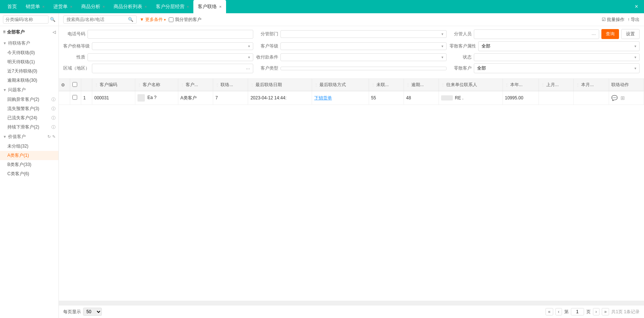  Describe the element at coordinates (29, 109) in the screenshot. I see `sidebar-item-churn-warning: 流失预警客户(3) ⓘ` at that location.